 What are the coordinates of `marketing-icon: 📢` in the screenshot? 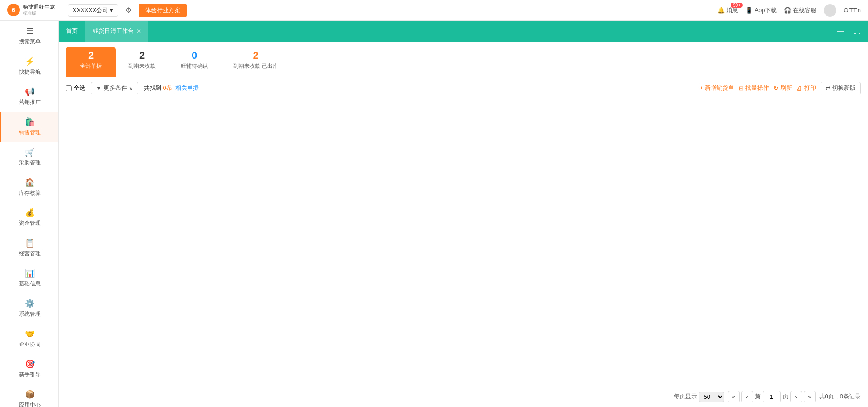 It's located at (30, 92).